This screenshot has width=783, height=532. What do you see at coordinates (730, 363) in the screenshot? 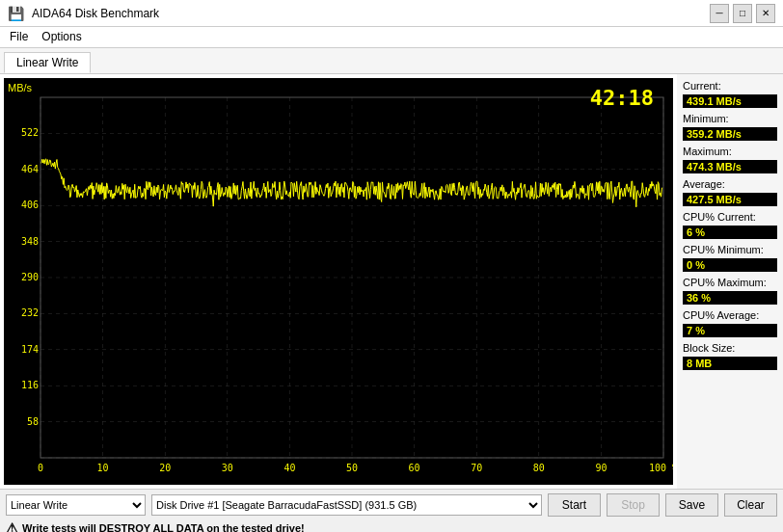
I see `block-size-value: 8 MB` at bounding box center [730, 363].